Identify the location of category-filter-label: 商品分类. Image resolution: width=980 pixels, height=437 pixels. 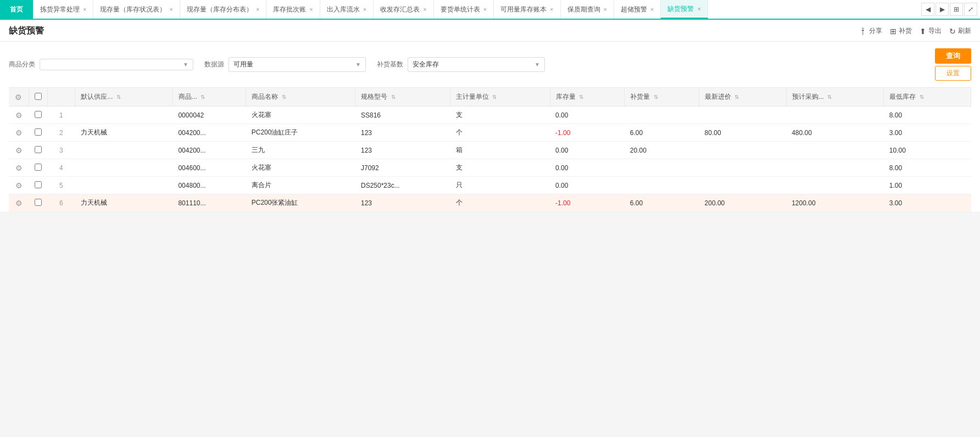
(22, 65).